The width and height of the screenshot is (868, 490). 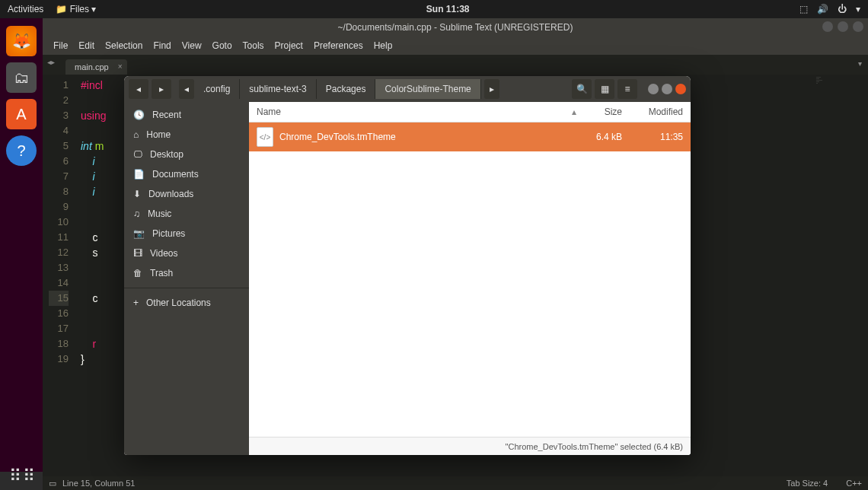 What do you see at coordinates (59, 275) in the screenshot?
I see `gutter: 1 2 3 4 5 6 7 8 9 10 11 12 13 14 15 16 1…` at bounding box center [59, 275].